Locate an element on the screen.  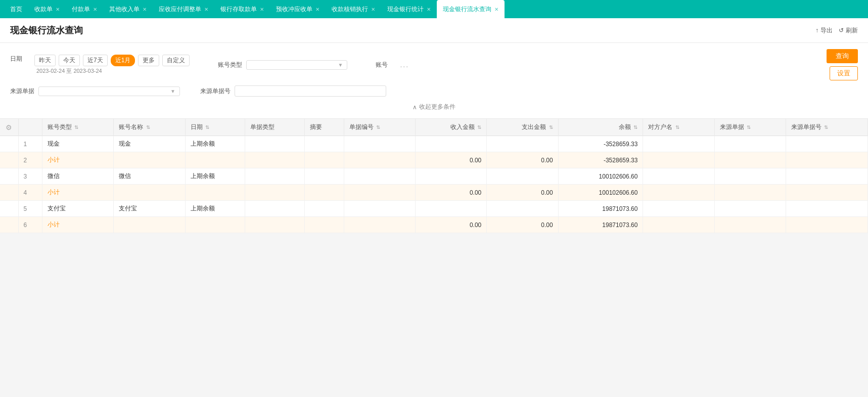
date-btn-1month: 近1月 is located at coordinates (123, 61).